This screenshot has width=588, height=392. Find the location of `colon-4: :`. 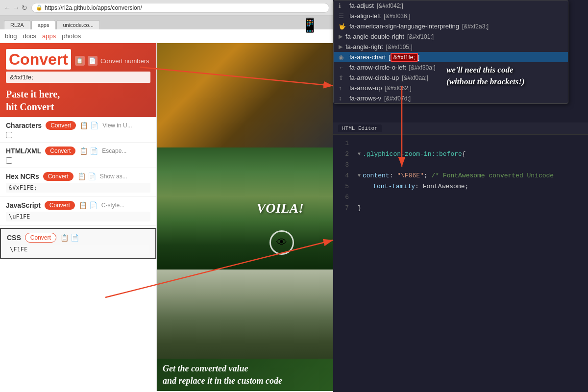

colon-4: : is located at coordinates (393, 176).